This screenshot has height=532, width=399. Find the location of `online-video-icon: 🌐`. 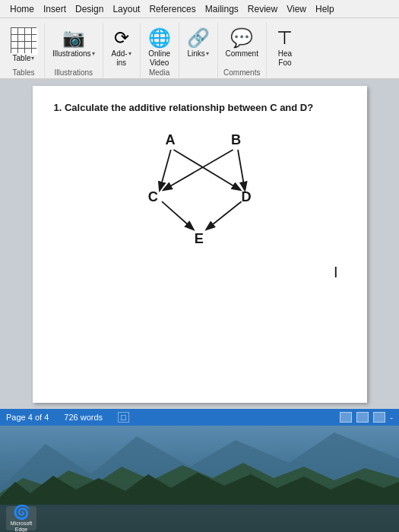

online-video-icon: 🌐 is located at coordinates (160, 38).